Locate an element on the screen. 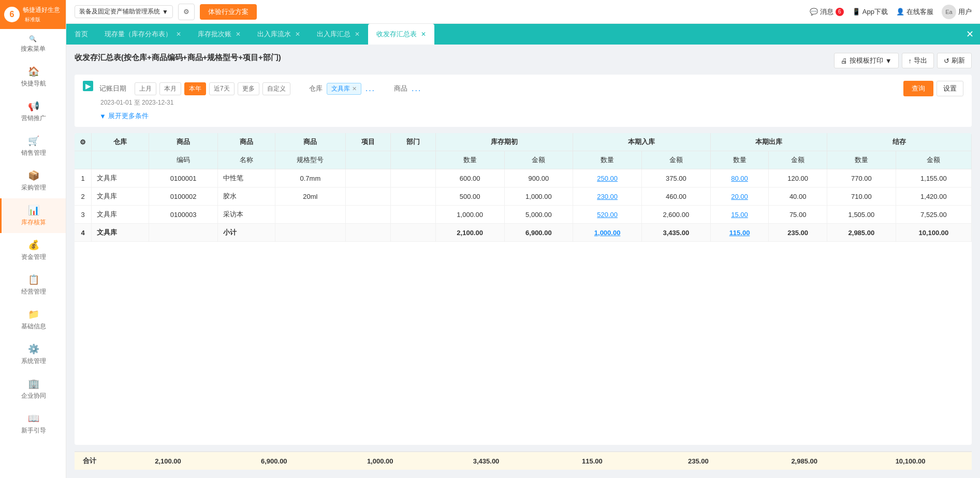  tab-receive-summary-label: 收发存汇总表 is located at coordinates (397, 34).